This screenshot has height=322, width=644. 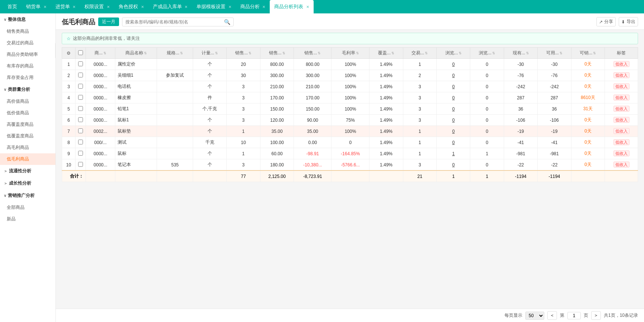 I want to click on row-name: 橡皮擦, so click(x=136, y=98).